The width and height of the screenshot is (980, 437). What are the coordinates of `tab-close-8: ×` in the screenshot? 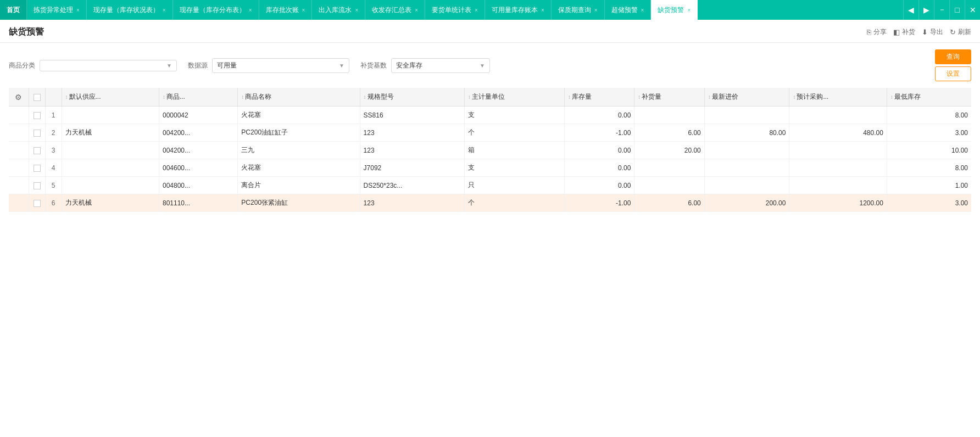 It's located at (543, 10).